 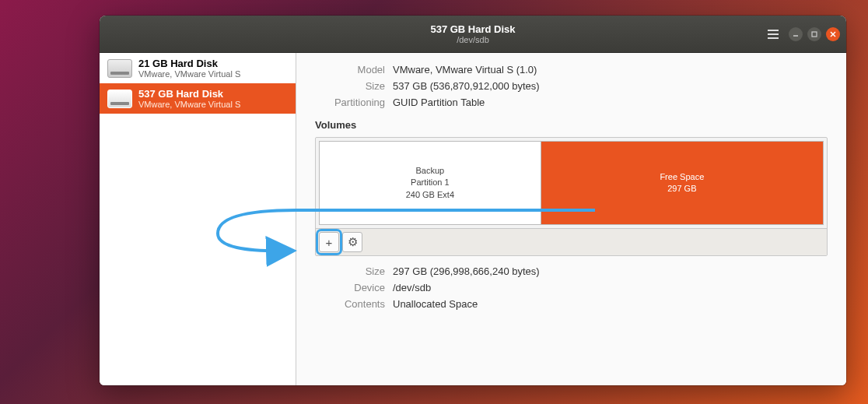 I want to click on titlebar-center: 537 GB Hard Disk /dev/sdb, so click(x=473, y=34).